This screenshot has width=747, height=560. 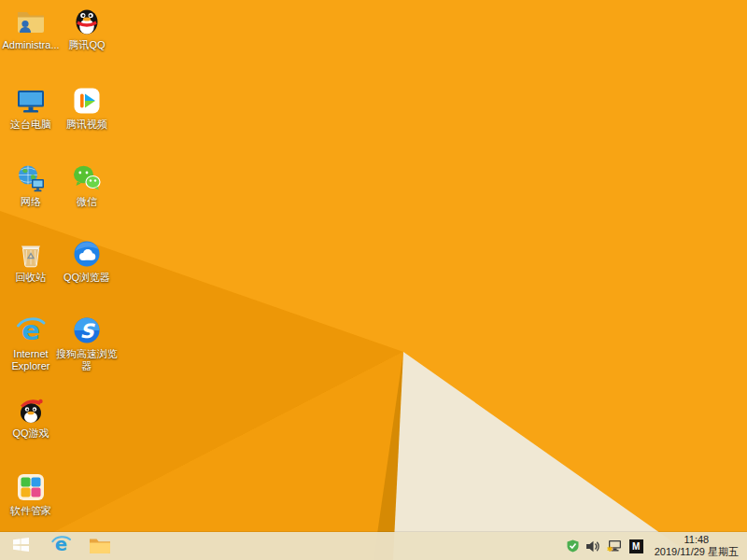 What do you see at coordinates (21, 546) in the screenshot?
I see `windows-logo-icon` at bounding box center [21, 546].